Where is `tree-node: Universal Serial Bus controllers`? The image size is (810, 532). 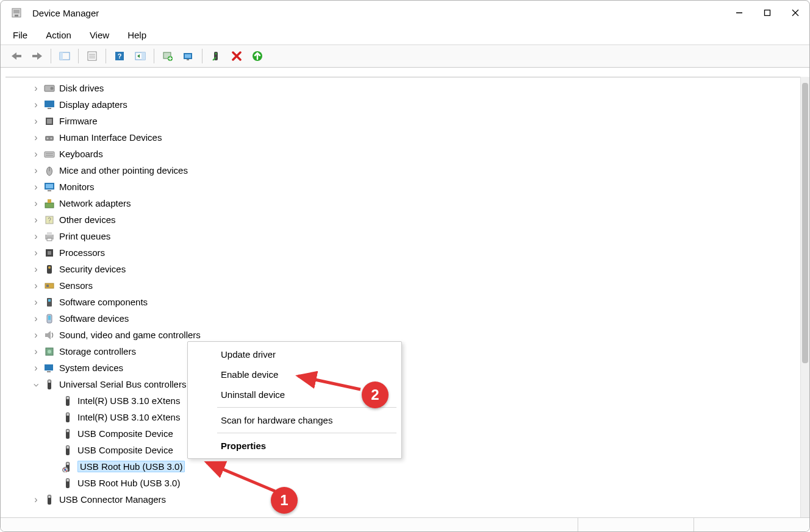 tree-node: Universal Serial Bus controllers is located at coordinates (414, 384).